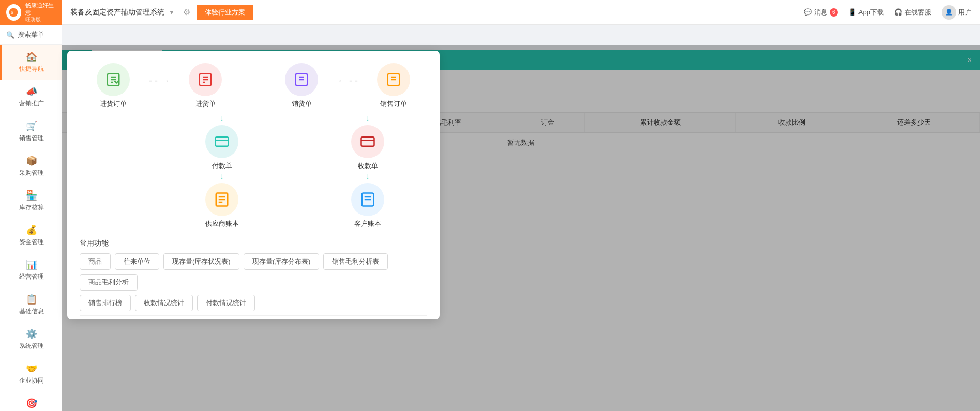 The height and width of the screenshot is (411, 980). What do you see at coordinates (913, 12) in the screenshot?
I see `online-service-action: 🎧 在线客服` at bounding box center [913, 12].